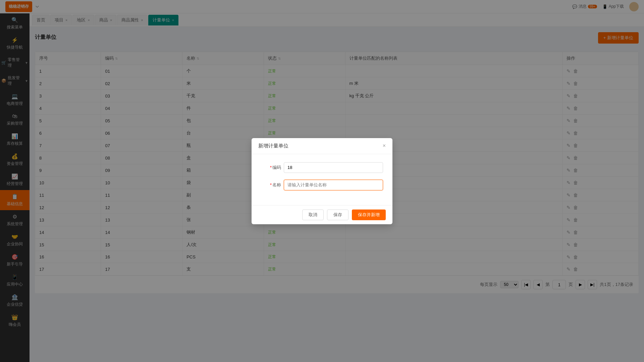  I want to click on modal-footer: 取消 保存 保存并新增, so click(322, 215).